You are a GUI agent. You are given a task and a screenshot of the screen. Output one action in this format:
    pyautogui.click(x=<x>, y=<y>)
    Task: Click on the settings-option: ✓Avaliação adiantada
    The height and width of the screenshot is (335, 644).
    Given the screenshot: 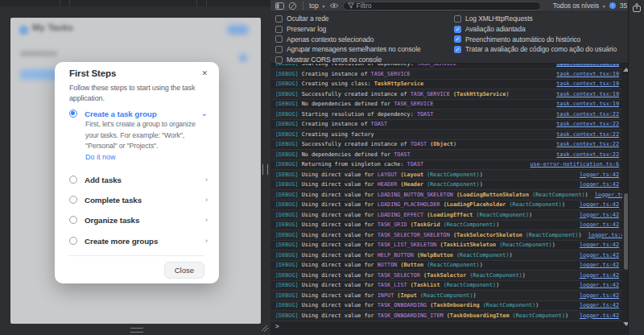 What is the action you would take?
    pyautogui.click(x=535, y=29)
    